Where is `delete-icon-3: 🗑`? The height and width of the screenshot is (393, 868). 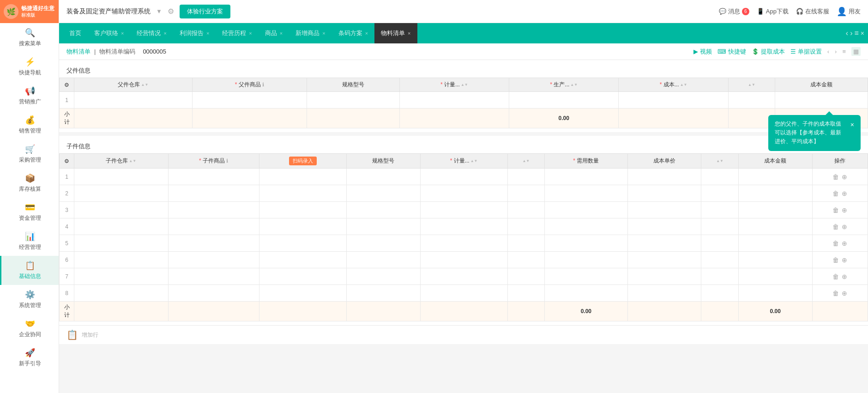 delete-icon-3: 🗑 is located at coordinates (836, 210).